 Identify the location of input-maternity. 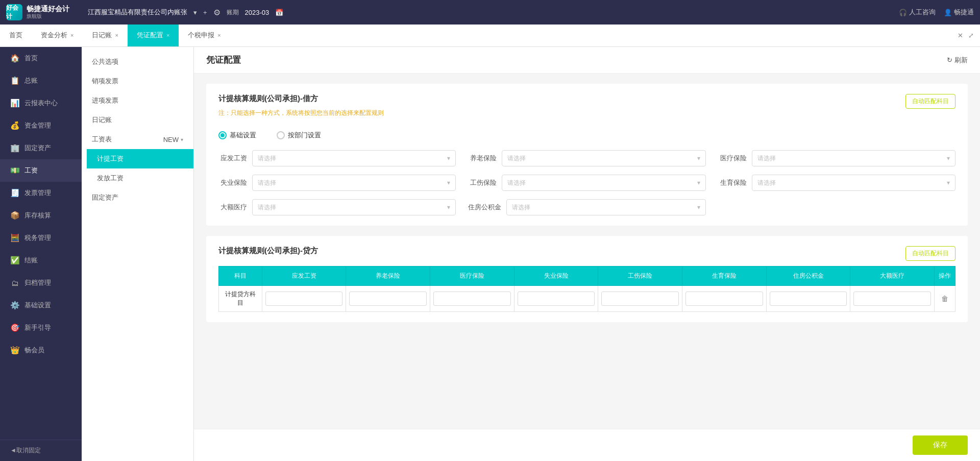
(724, 299).